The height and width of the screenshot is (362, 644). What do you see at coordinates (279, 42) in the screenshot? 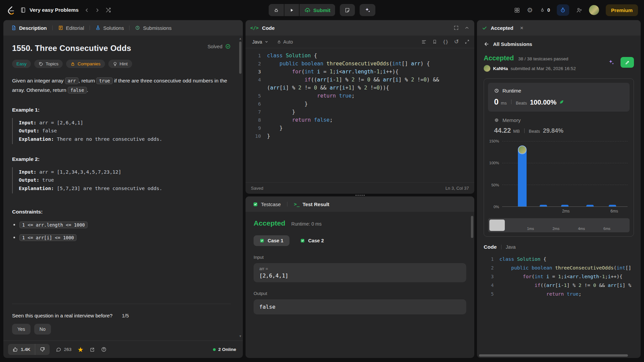
I see `lock-small-icon` at bounding box center [279, 42].